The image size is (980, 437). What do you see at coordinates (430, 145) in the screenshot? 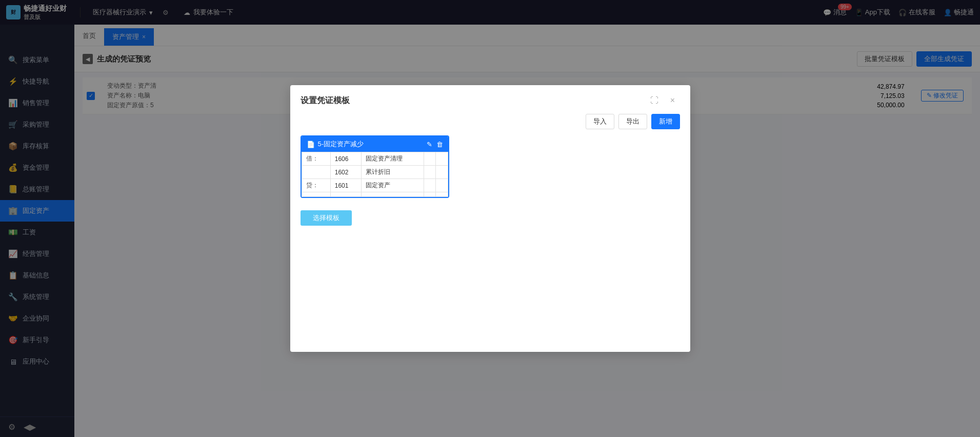
I see `template-edit-button: ✎` at bounding box center [430, 145].